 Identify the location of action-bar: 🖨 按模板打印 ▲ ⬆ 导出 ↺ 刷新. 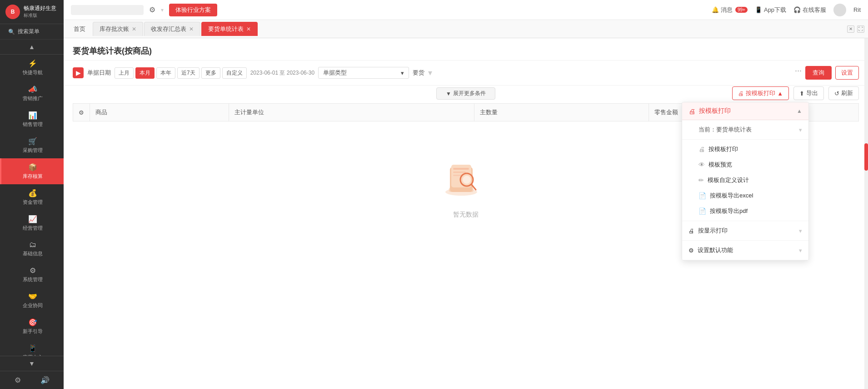
(795, 93).